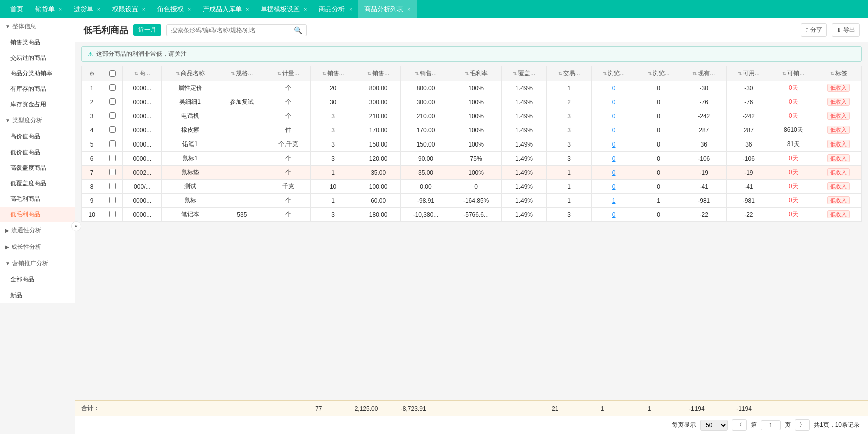  I want to click on sidebar-item-low-value: 低价值商品, so click(37, 153).